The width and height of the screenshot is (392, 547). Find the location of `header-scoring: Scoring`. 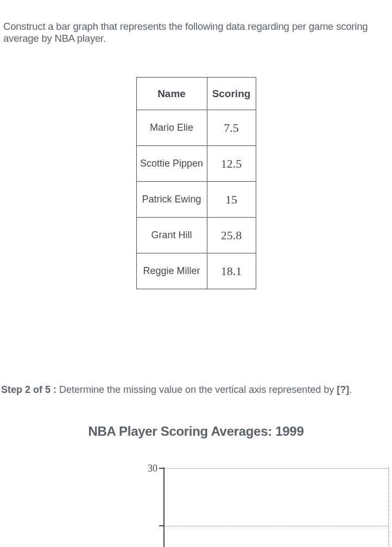

header-scoring: Scoring is located at coordinates (231, 94).